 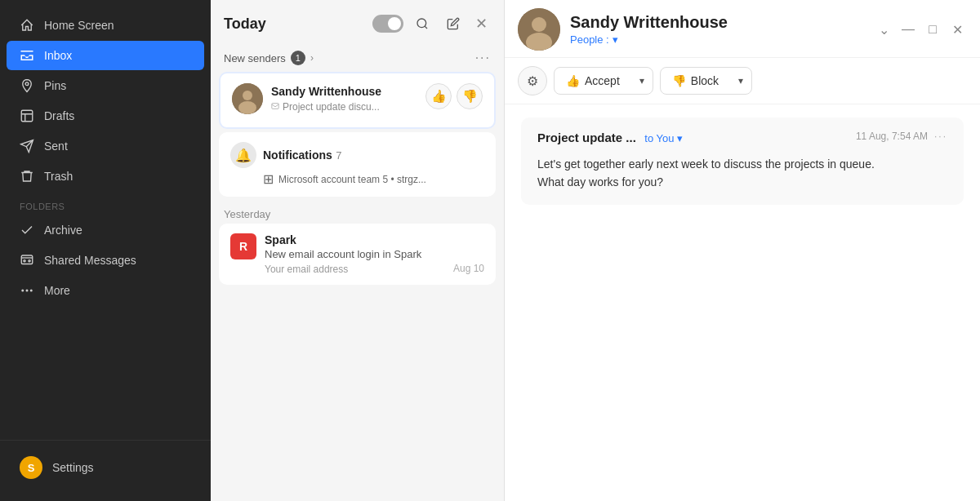 I want to click on email-list-actions: ✕, so click(x=431, y=24).